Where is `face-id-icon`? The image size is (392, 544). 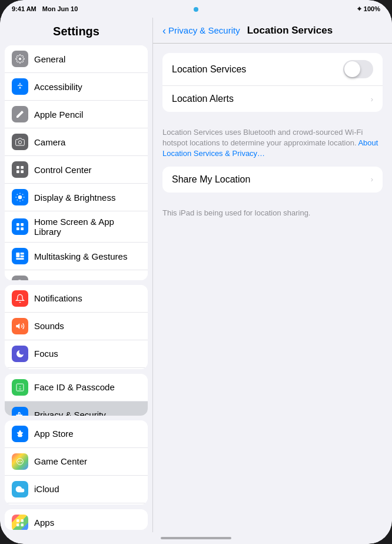
face-id-icon is located at coordinates (20, 387).